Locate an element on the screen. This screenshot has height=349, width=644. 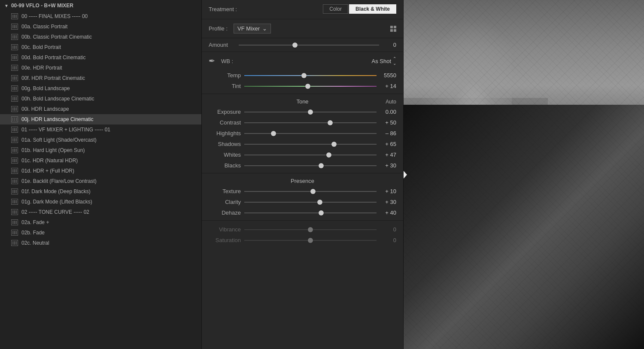
preset-item-00g: 00g. Bold Landscape is located at coordinates (100, 88).